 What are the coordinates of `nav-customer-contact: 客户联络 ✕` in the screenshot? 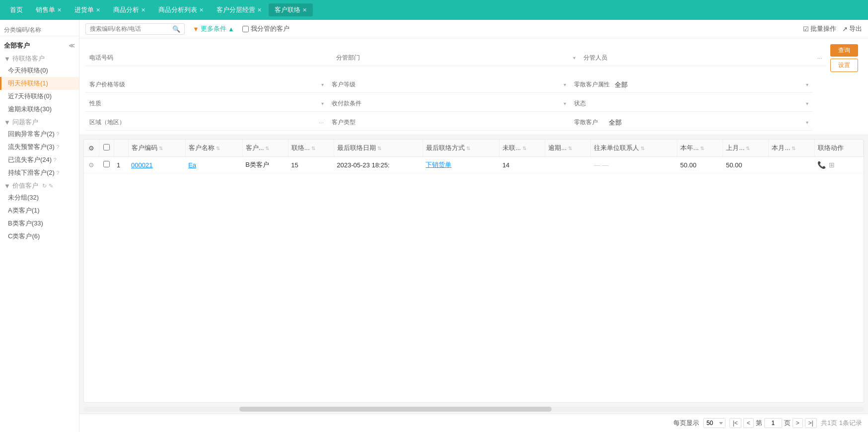 It's located at (291, 10).